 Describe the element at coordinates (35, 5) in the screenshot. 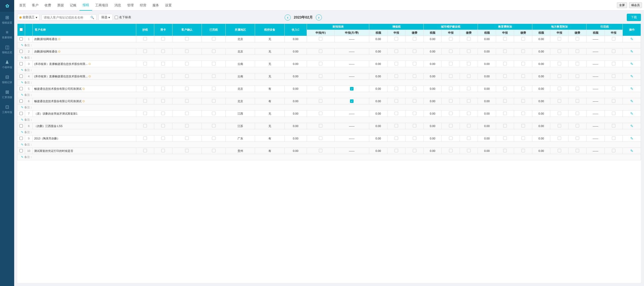

I see `nav-customer: 客户` at that location.